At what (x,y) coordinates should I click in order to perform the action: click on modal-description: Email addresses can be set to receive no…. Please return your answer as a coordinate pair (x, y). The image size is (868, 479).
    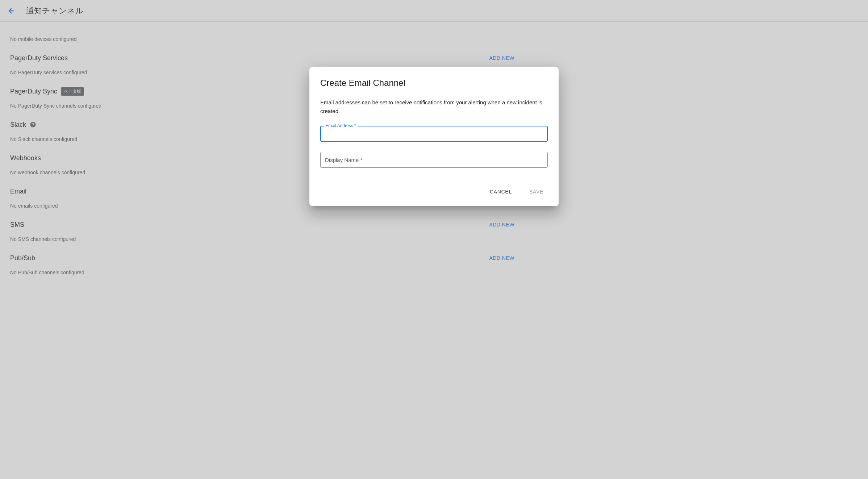
    Looking at the image, I should click on (434, 107).